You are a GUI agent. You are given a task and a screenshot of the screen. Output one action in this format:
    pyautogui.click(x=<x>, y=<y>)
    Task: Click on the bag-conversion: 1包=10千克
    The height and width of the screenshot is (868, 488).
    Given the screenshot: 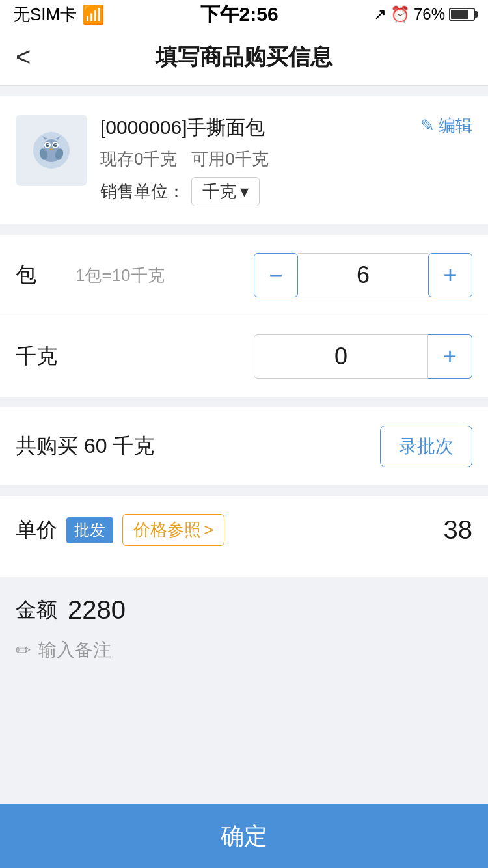 What is the action you would take?
    pyautogui.click(x=165, y=276)
    